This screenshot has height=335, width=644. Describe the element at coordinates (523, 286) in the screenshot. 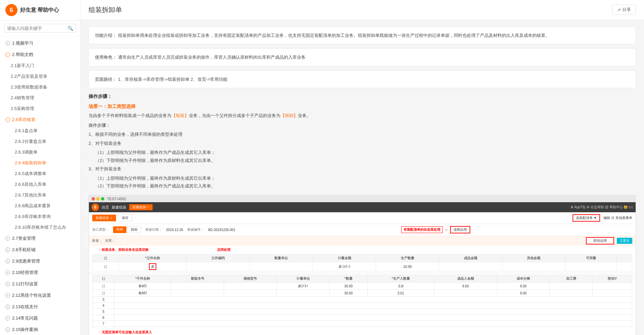

I see `btd-1-cost: 9.00` at that location.